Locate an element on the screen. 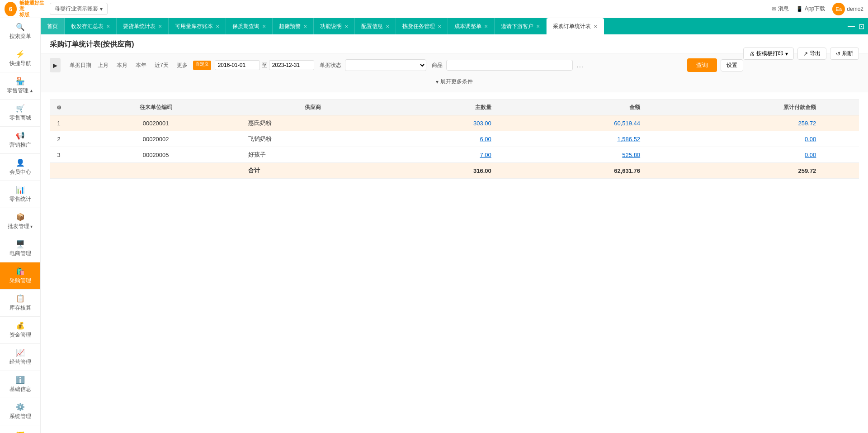 Image resolution: width=868 pixels, height=433 pixels. th-code: 往来单位编码 is located at coordinates (156, 108).